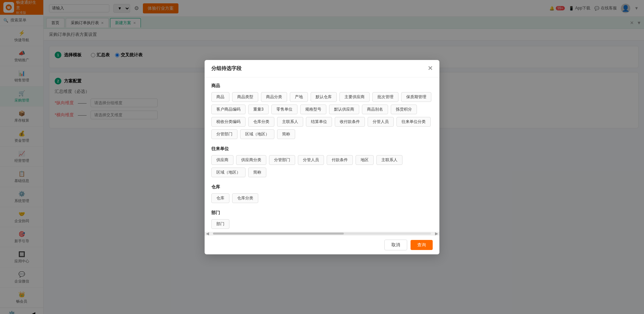 This screenshot has height=314, width=644. What do you see at coordinates (313, 109) in the screenshot?
I see `field-spec-model: 规格型号` at bounding box center [313, 109].